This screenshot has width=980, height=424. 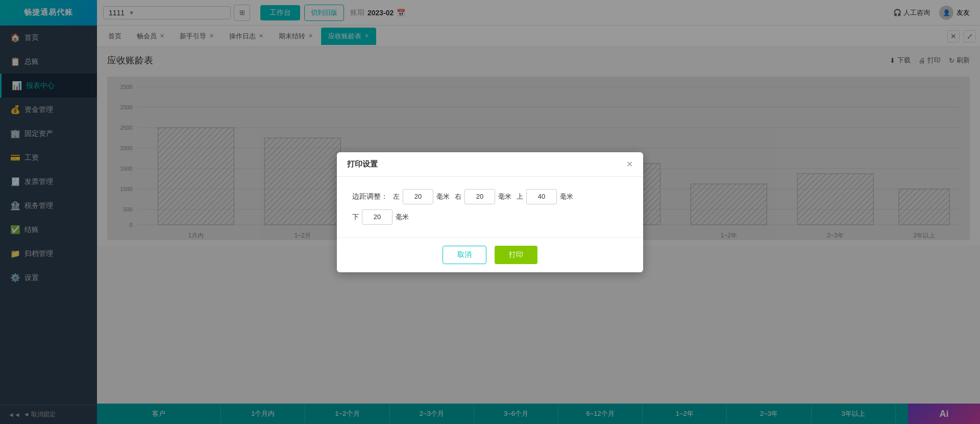 I want to click on dialog-title: 打印设置, so click(x=362, y=164).